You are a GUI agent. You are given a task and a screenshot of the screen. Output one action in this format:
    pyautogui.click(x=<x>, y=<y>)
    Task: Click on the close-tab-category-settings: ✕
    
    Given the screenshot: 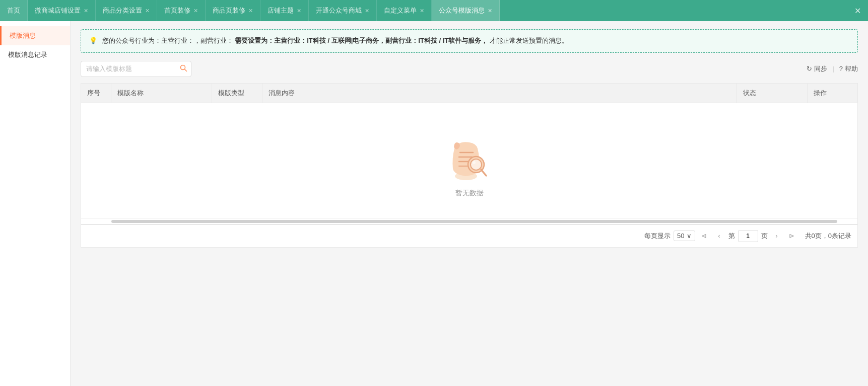 What is the action you would take?
    pyautogui.click(x=147, y=11)
    